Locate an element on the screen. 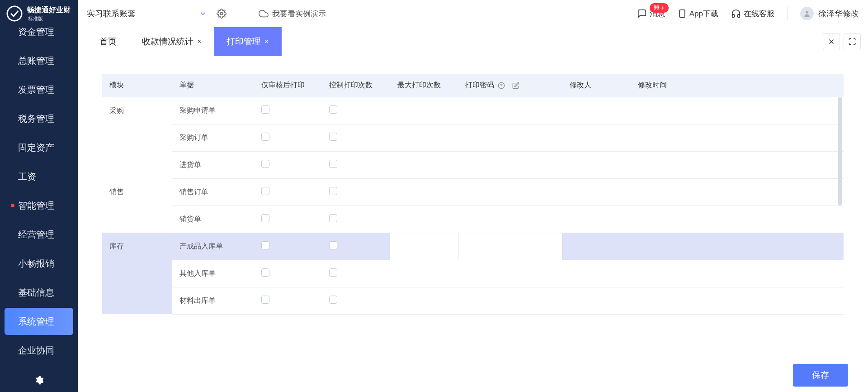 Image resolution: width=868 pixels, height=392 pixels. save-button: 保存 is located at coordinates (821, 375).